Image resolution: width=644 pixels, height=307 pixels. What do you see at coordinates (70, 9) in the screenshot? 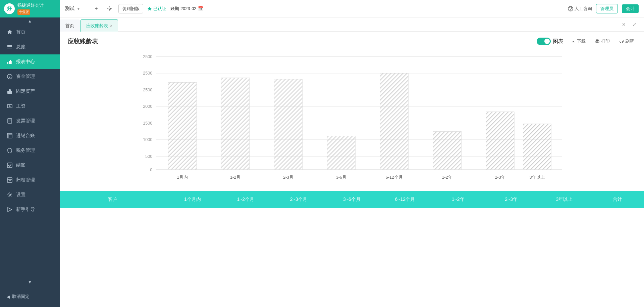
I see `company-name: 测试` at bounding box center [70, 9].